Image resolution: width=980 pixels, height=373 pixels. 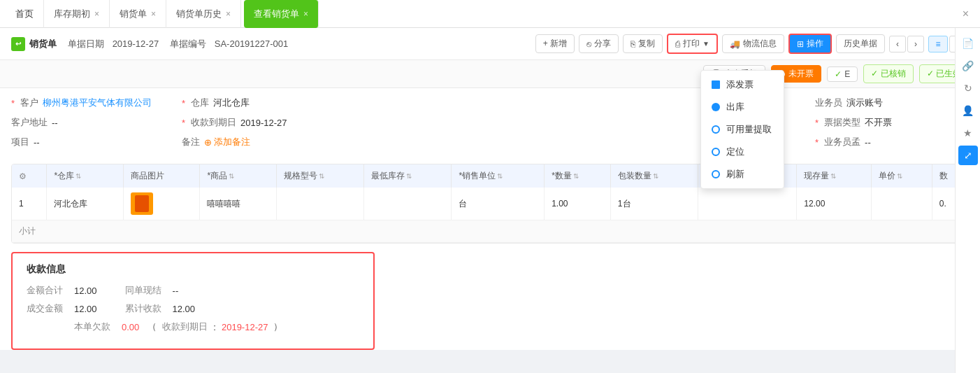 I want to click on doc-title-section: ↩ 销货单, so click(x=34, y=44).